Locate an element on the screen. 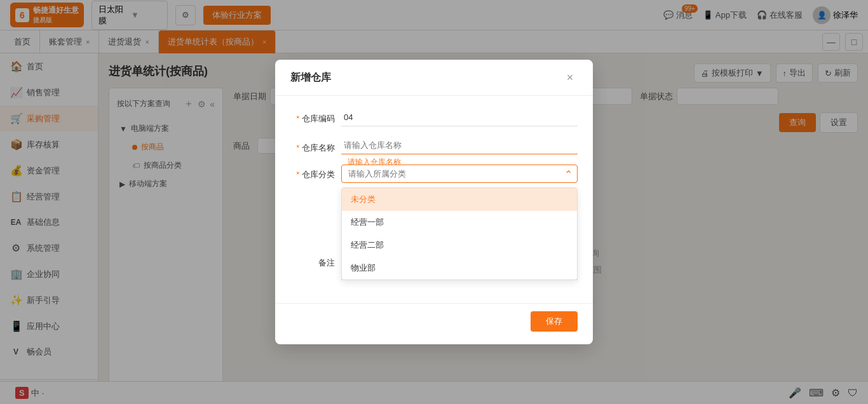 This screenshot has height=404, width=868. category-select-wrap: ⌃ 未分类 经营一部 经营二部 物业部 is located at coordinates (459, 174).